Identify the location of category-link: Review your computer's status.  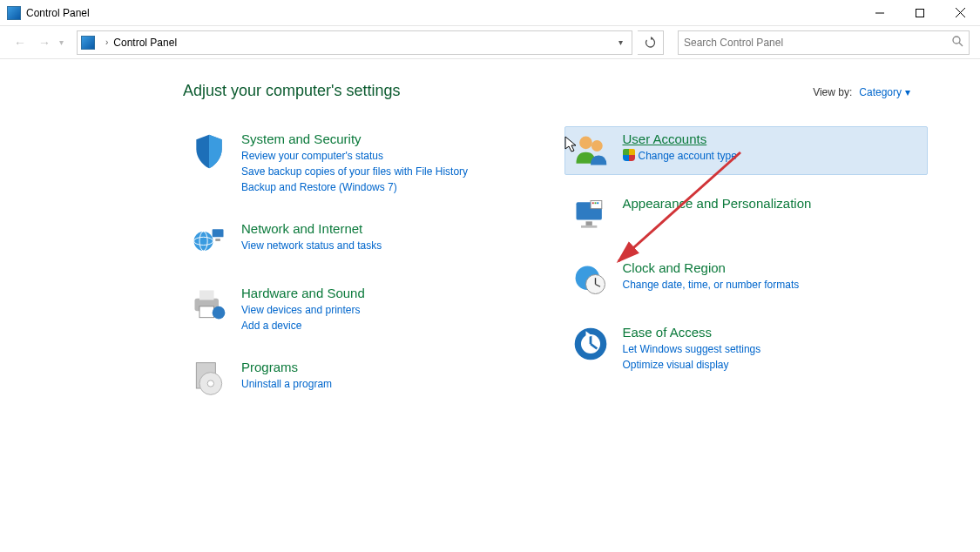
(390, 156).